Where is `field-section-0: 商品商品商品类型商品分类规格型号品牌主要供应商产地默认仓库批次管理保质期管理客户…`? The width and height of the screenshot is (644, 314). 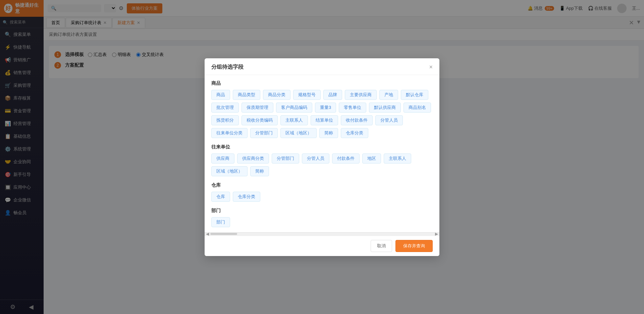
field-section-0: 商品商品商品类型商品分类规格型号品牌主要供应商产地默认仓库批次管理保质期管理客户… is located at coordinates (322, 109).